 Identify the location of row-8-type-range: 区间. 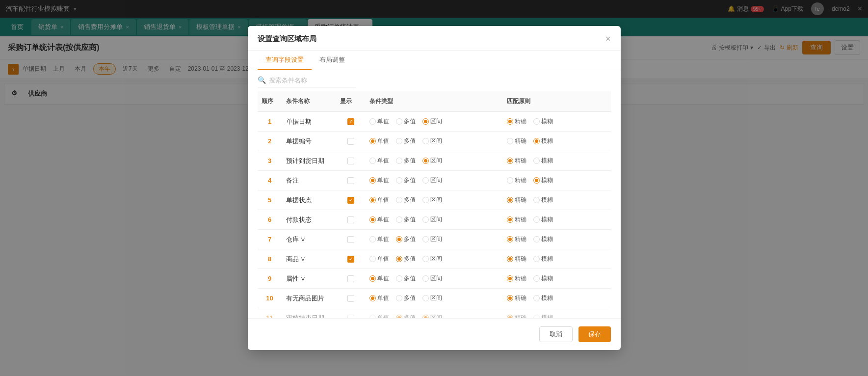
(432, 259).